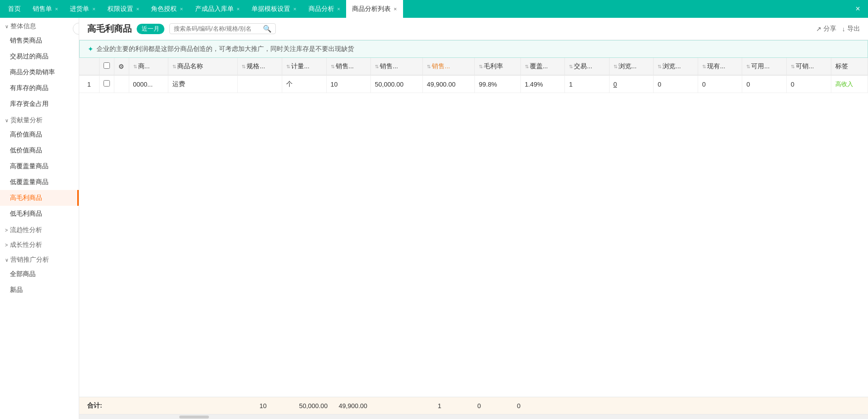 This screenshot has width=868, height=419. Describe the element at coordinates (40, 198) in the screenshot. I see `sidebar-item-high-margin: 高毛利商品` at that location.